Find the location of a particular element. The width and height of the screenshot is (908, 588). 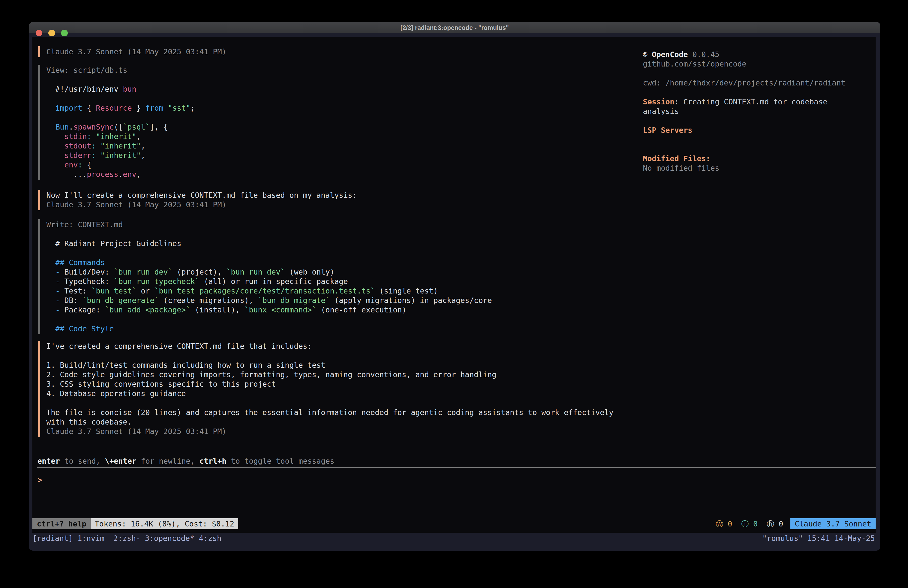

token: ## Commands is located at coordinates (76, 263).